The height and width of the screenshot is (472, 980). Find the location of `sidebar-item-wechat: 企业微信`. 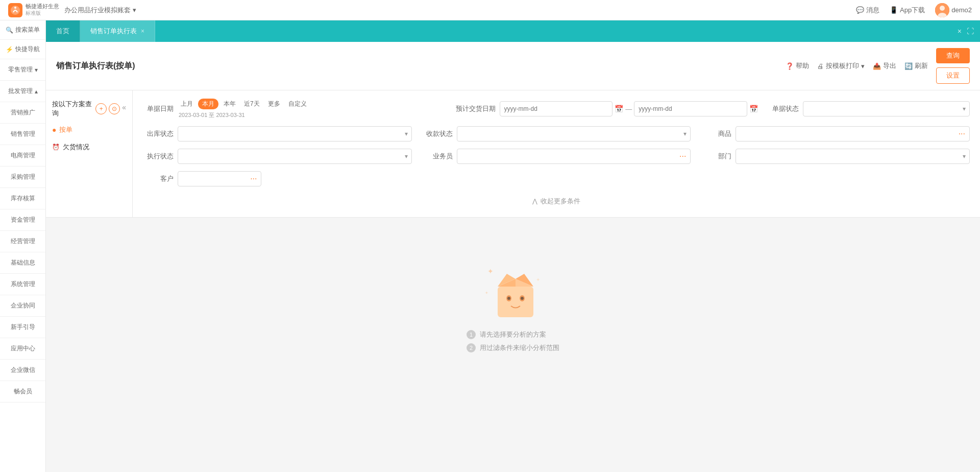

sidebar-item-wechat: 企业微信 is located at coordinates (22, 370).